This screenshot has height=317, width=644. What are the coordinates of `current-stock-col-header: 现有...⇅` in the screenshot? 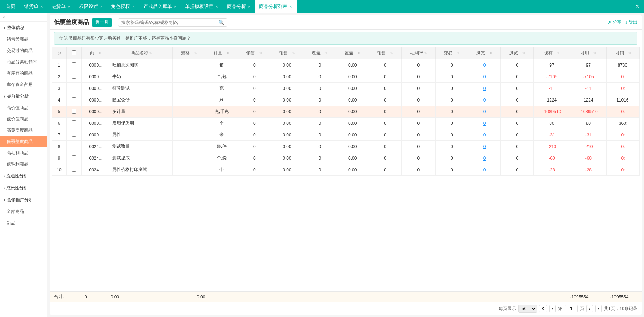 It's located at (552, 53).